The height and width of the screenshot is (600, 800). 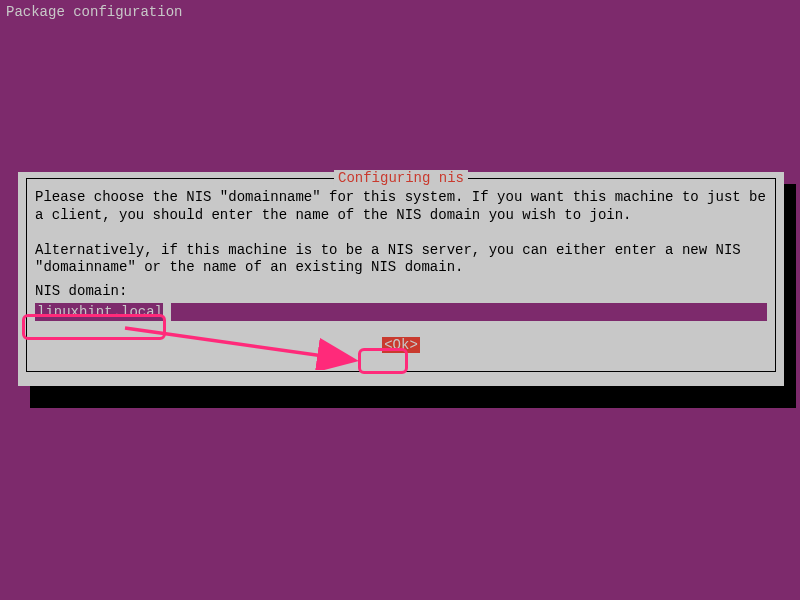 What do you see at coordinates (401, 345) in the screenshot?
I see `ok-button: <Ok>` at bounding box center [401, 345].